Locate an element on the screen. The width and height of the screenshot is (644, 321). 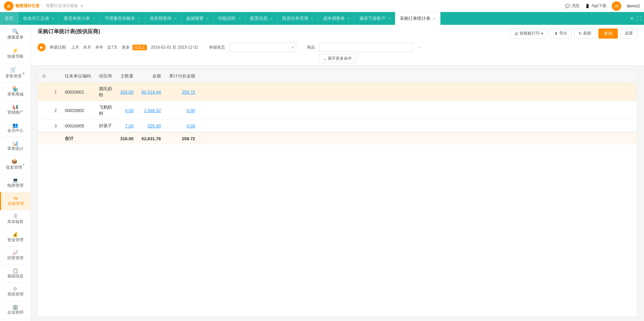
footer-paid: 259.72 is located at coordinates (182, 138).